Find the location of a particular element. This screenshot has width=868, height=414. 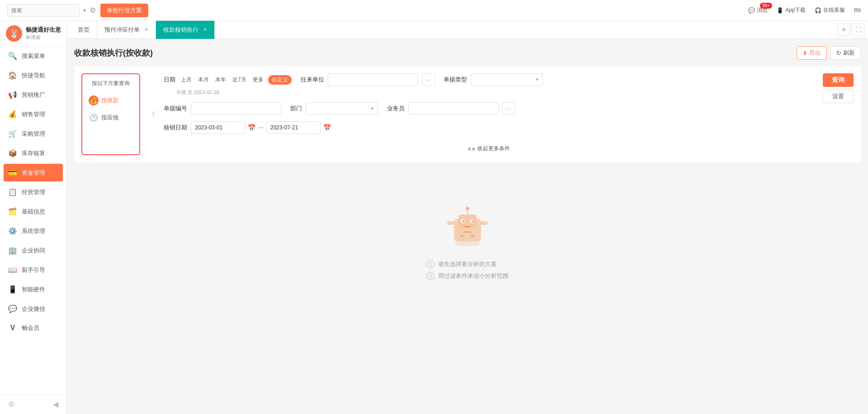

sidebar-item-search: 🔍 搜索菜单 is located at coordinates (33, 56).